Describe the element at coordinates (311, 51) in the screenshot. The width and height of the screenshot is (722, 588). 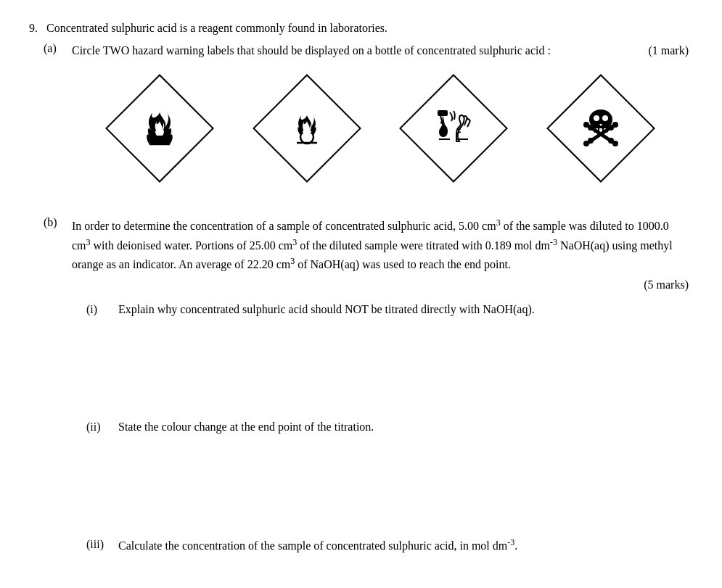
I see `part-a-text: Circle TWO hazard warning labels that sh…` at that location.